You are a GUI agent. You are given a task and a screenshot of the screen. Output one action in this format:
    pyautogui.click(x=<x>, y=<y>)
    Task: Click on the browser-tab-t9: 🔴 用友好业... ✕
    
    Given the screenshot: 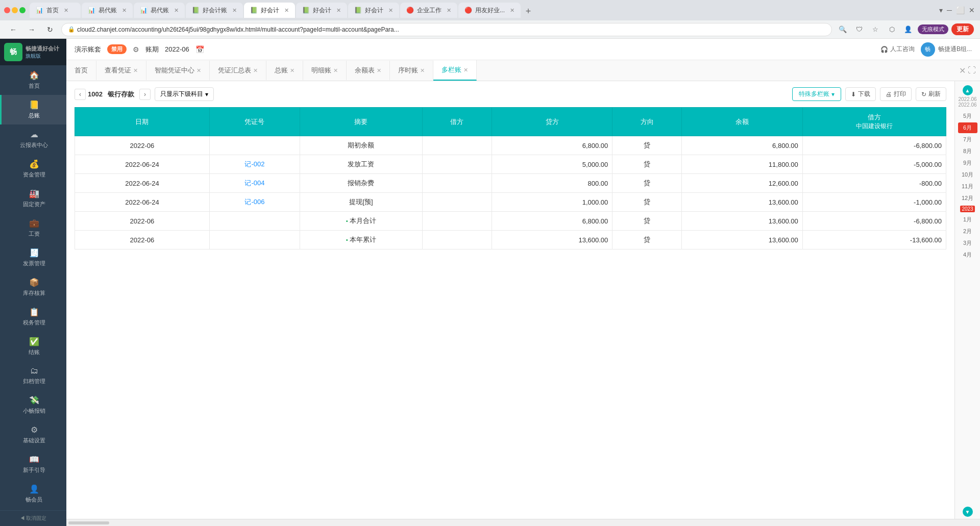 What is the action you would take?
    pyautogui.click(x=489, y=10)
    